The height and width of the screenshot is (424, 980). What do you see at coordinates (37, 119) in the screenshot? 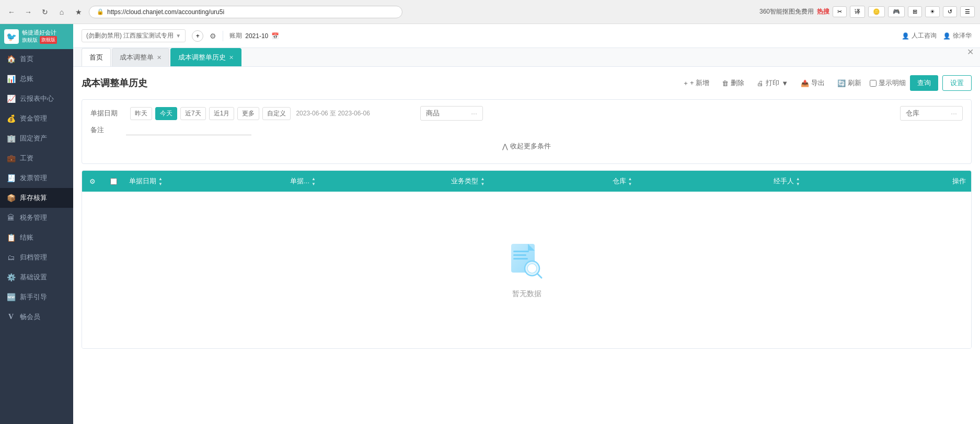
I see `sidebar-item-funds: 💰 资金管理` at bounding box center [37, 119].